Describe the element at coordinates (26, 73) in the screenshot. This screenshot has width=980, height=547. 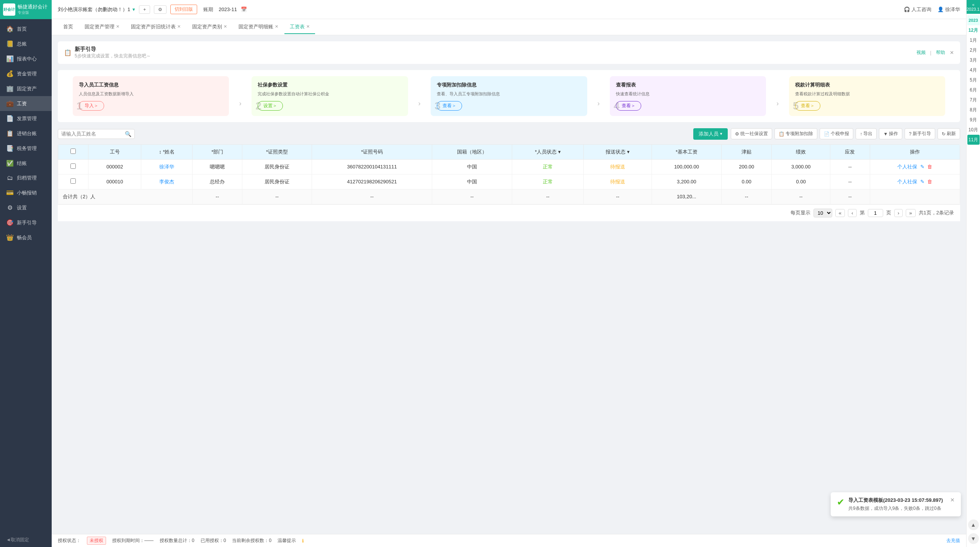
I see `sidebar-item-资金管理: 💰 资金管理` at that location.